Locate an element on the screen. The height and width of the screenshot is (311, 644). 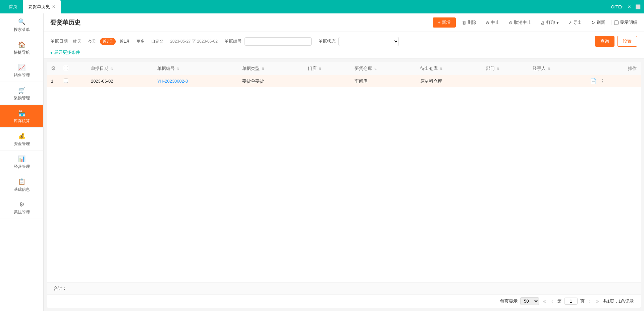
sort-type-icon: ⇅ is located at coordinates (263, 69).